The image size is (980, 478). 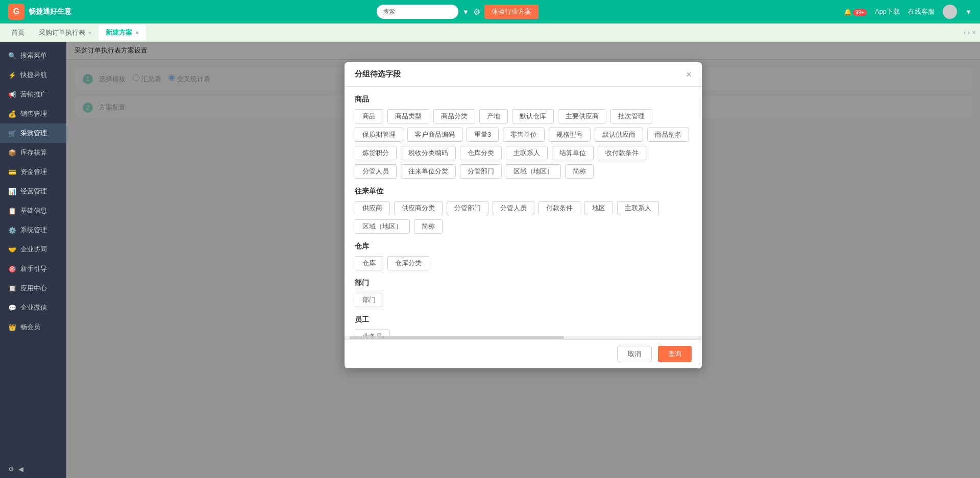 What do you see at coordinates (408, 116) in the screenshot?
I see `tag-goods-2: 商品类型` at bounding box center [408, 116].